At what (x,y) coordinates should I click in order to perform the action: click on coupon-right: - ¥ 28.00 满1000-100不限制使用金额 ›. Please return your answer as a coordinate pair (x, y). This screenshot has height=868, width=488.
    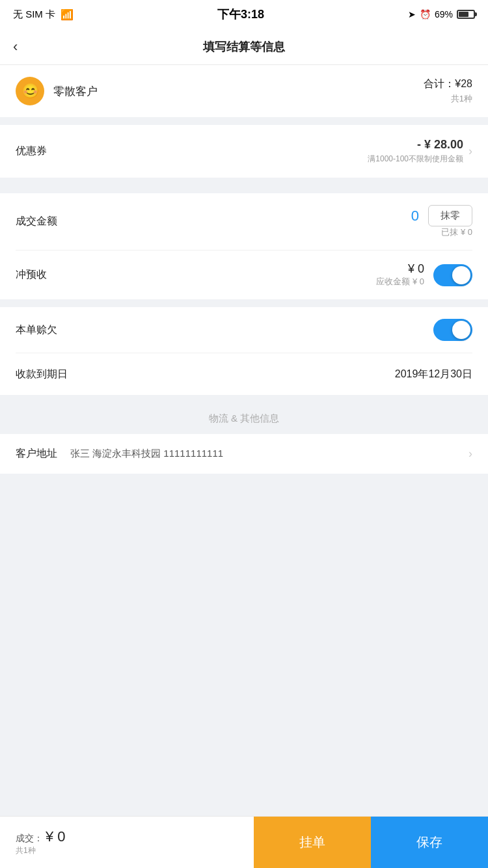
    Looking at the image, I should click on (420, 151).